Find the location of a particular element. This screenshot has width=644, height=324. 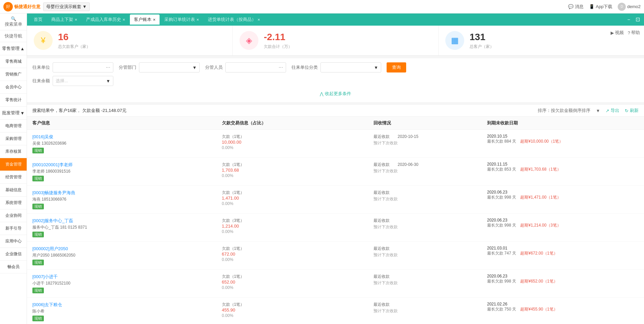

customers-label: 总客户（家） is located at coordinates (553, 47).